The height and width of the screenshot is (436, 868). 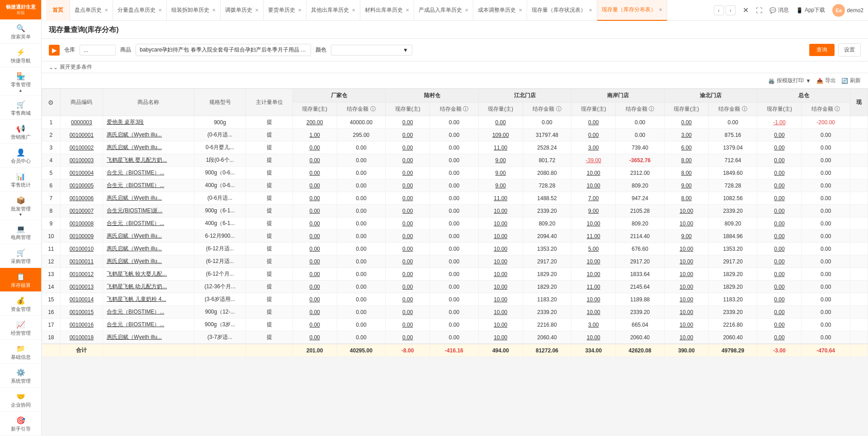 I want to click on tab-expand-button: ⛶, so click(x=759, y=10).